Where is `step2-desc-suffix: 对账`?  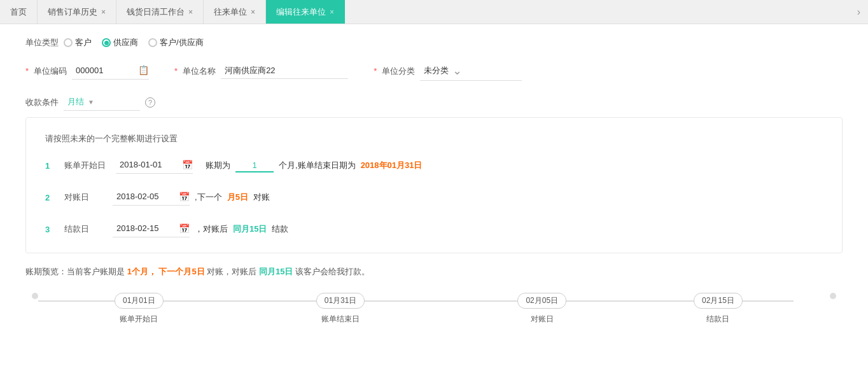 step2-desc-suffix: 对账 is located at coordinates (262, 197).